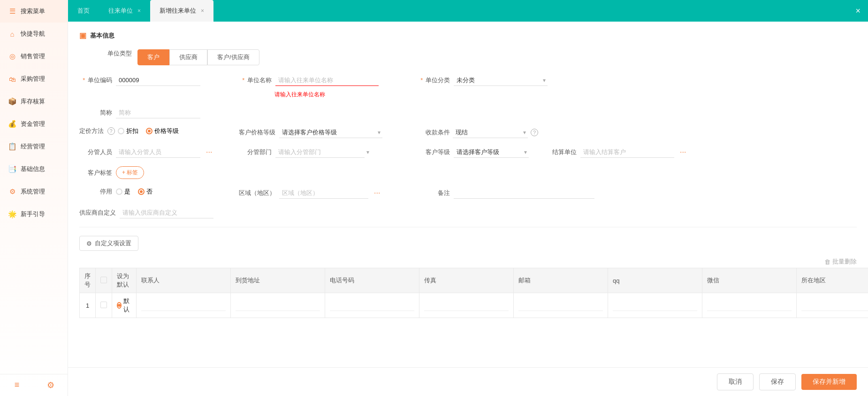 Image resolution: width=868 pixels, height=396 pixels. I want to click on form-row-1: * 单位编码 * 单位名称 请输入往来单位名称 *, so click(468, 86).